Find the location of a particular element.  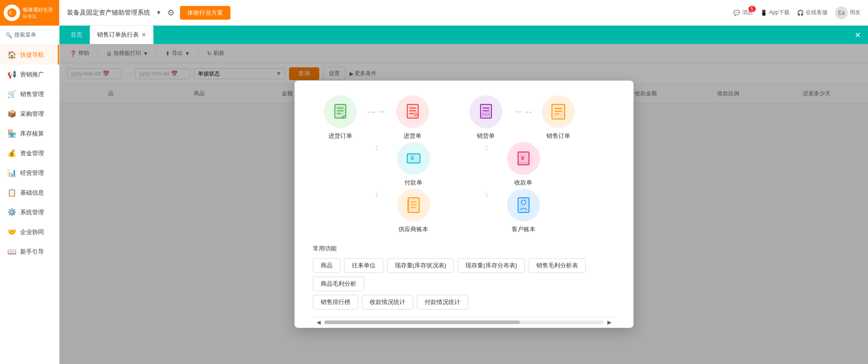

sidebar-item-newbie: 📖 新手引导 is located at coordinates (29, 252).